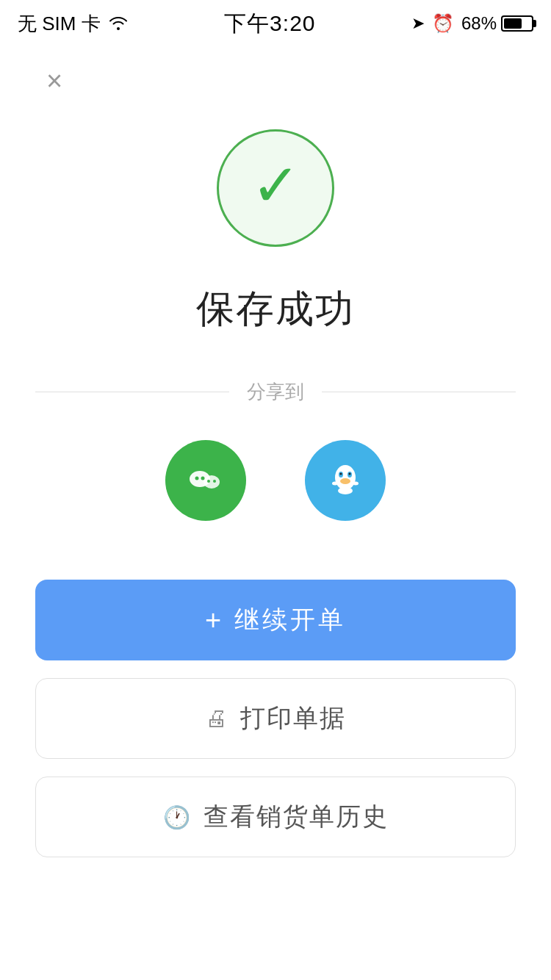 The height and width of the screenshot is (980, 551). Describe the element at coordinates (517, 24) in the screenshot. I see `battery-icon` at that location.